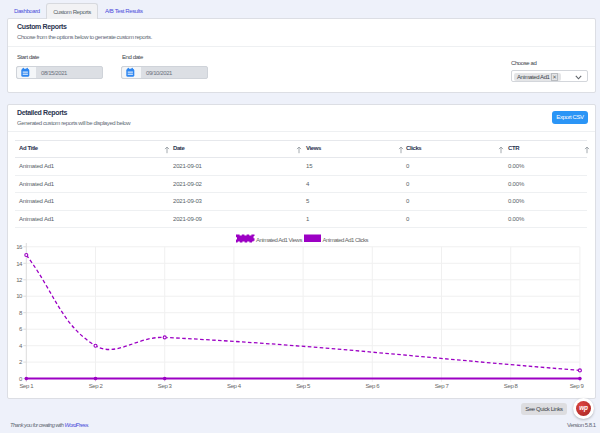 The width and height of the screenshot is (600, 433). Describe the element at coordinates (20, 280) in the screenshot. I see `svg-text: 12` at that location.